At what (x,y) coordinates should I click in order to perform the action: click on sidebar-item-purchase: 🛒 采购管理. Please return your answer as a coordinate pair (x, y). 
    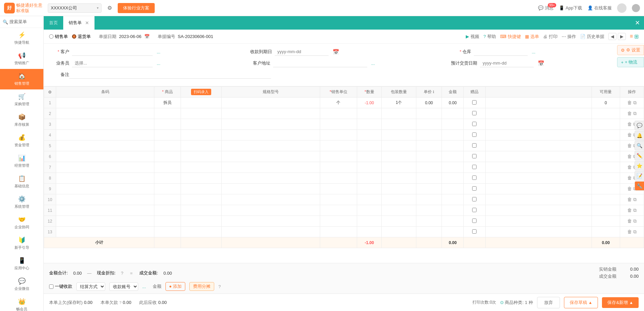
    Looking at the image, I should click on (22, 100).